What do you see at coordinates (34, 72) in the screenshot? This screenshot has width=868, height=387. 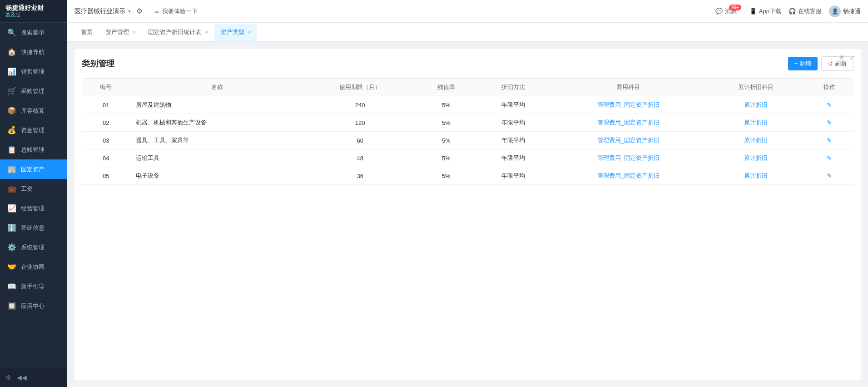 I see `sidebar-item-sales: 📊销售管理` at bounding box center [34, 72].